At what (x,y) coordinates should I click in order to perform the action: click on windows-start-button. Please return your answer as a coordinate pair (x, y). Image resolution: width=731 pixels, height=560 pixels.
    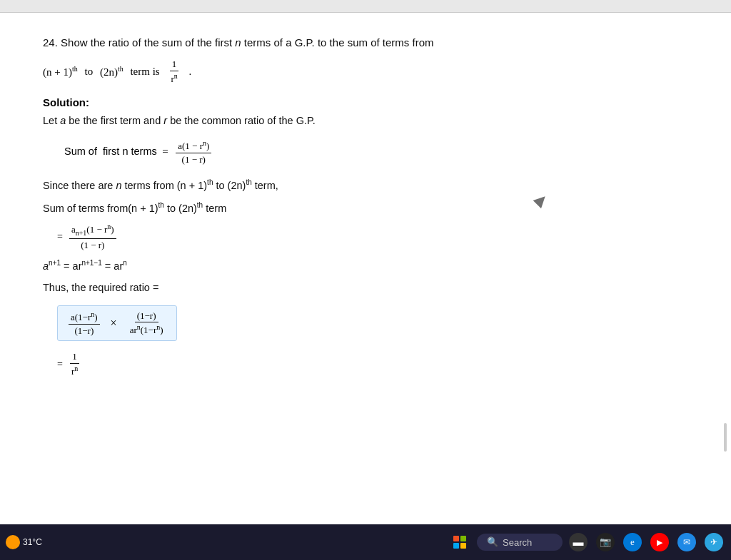
    Looking at the image, I should click on (460, 542).